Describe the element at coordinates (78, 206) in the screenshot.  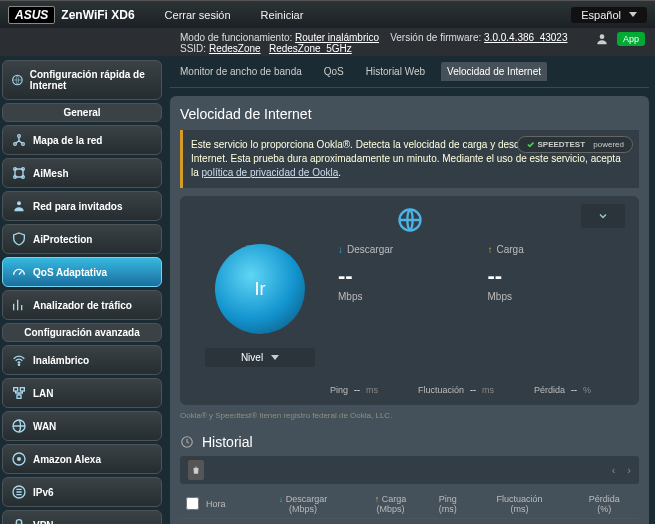
I see `sidebar-label: Red para invitados` at that location.